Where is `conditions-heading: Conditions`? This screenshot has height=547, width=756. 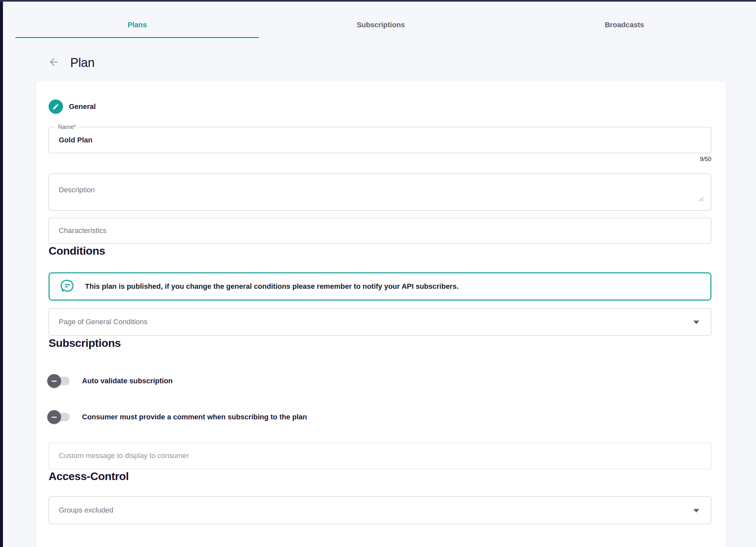 conditions-heading: Conditions is located at coordinates (380, 251).